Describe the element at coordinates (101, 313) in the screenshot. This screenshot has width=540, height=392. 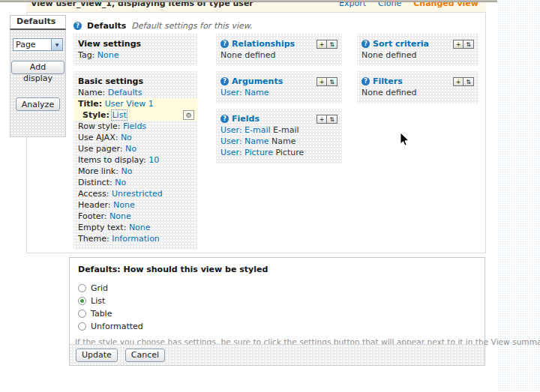
I see `radio-label: Table` at that location.